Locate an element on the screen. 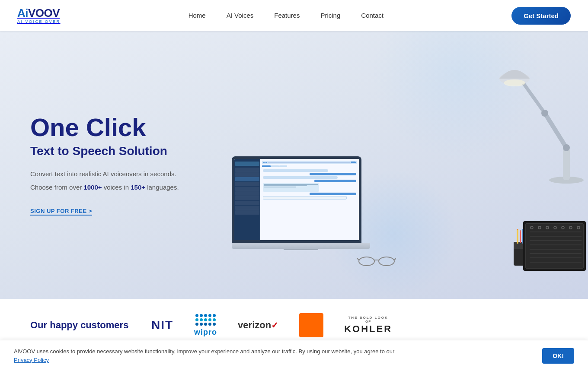 The height and width of the screenshot is (371, 588). hero-desc-line2: Choose from over 1000+ voices in 150+ la… is located at coordinates (105, 187).